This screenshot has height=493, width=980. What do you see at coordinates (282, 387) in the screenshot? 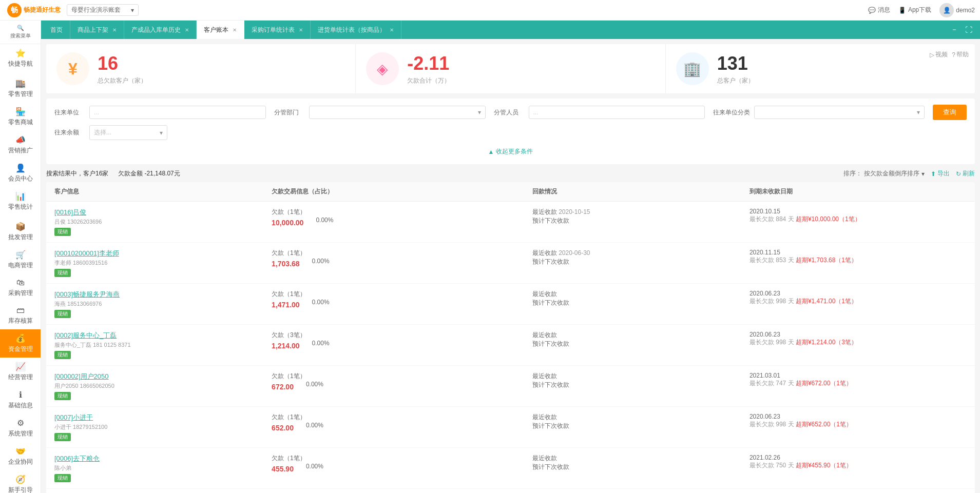
I see `debt-amount-4: 672.00` at bounding box center [282, 387].